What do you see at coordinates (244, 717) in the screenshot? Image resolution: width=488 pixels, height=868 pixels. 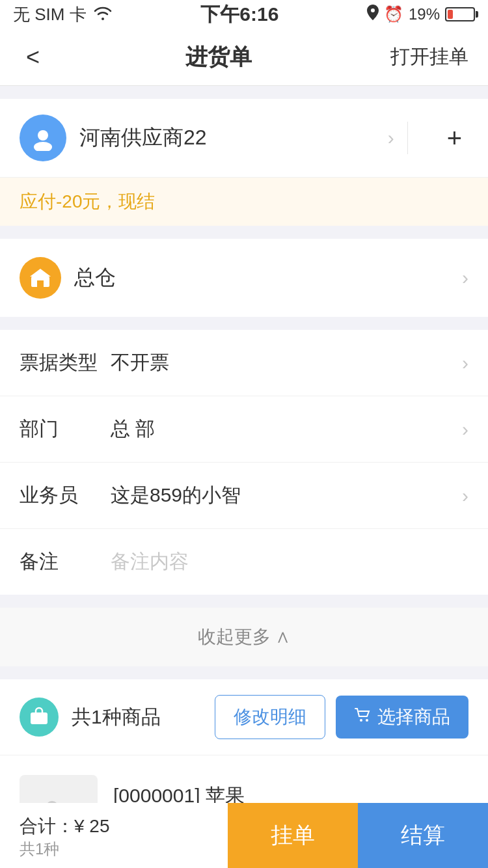 I see `products-header: 共1种商品 修改明细 选择商品` at bounding box center [244, 717].